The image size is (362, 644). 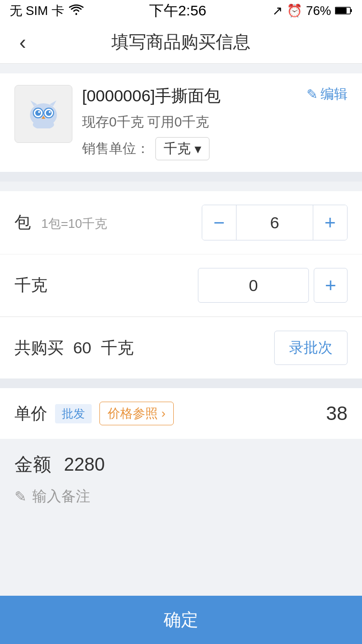 What do you see at coordinates (108, 223) in the screenshot?
I see `package-label: 包 1包=10千克` at bounding box center [108, 223].